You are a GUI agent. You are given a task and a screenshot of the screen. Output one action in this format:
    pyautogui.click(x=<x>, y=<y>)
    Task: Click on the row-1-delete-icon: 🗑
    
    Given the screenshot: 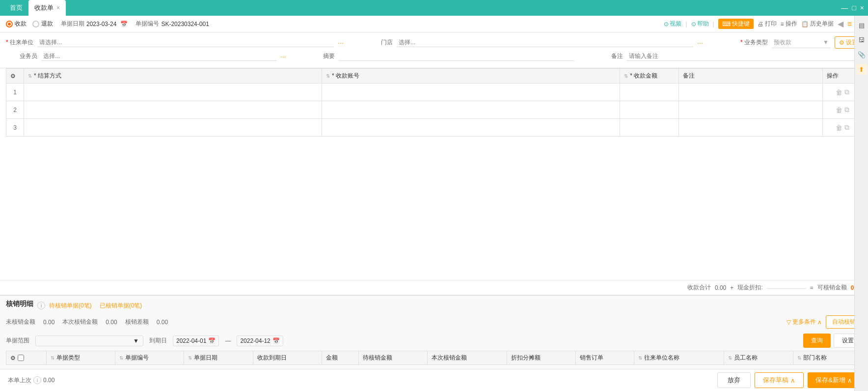 What is the action you would take?
    pyautogui.click(x=839, y=92)
    